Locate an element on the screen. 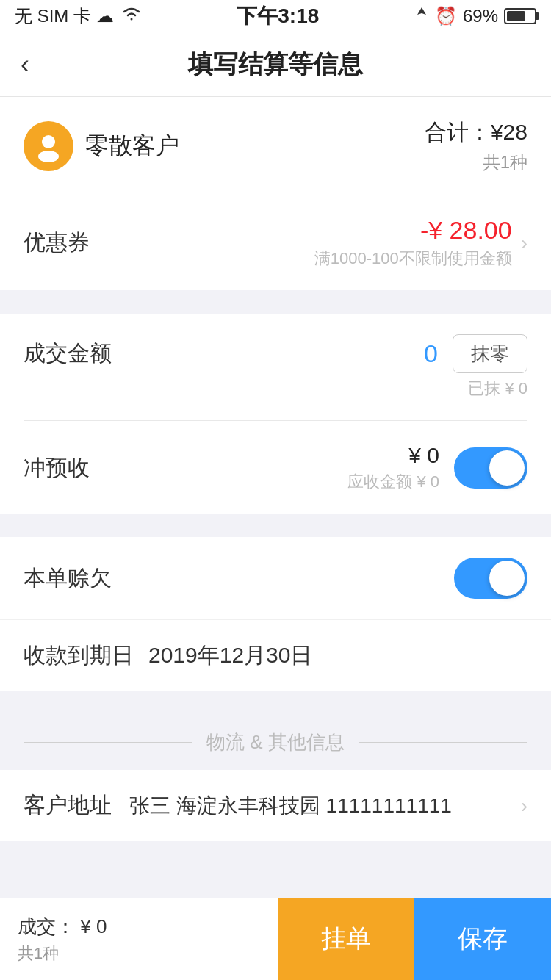 This screenshot has height=980, width=551. transaction-sub: 已抹 ¥ 0 is located at coordinates (276, 389).